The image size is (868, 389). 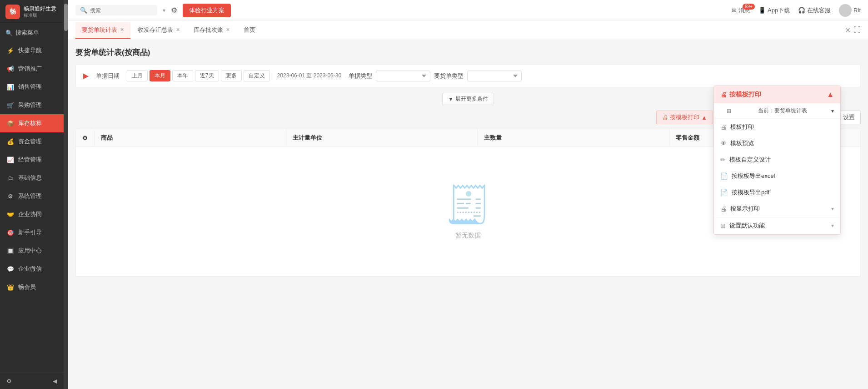 I want to click on sidebar-item-corp-wechat: 💬企业微信, so click(x=32, y=269).